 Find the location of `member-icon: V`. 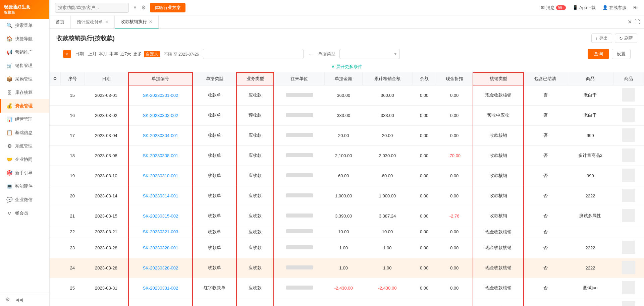

member-icon: V is located at coordinates (9, 213).